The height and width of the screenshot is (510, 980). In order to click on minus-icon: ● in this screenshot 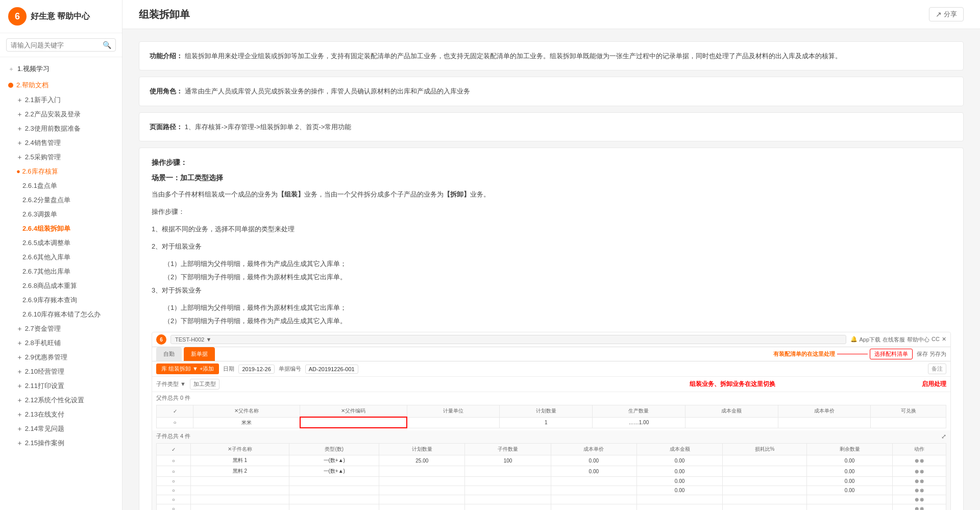, I will do `click(18, 172)`.